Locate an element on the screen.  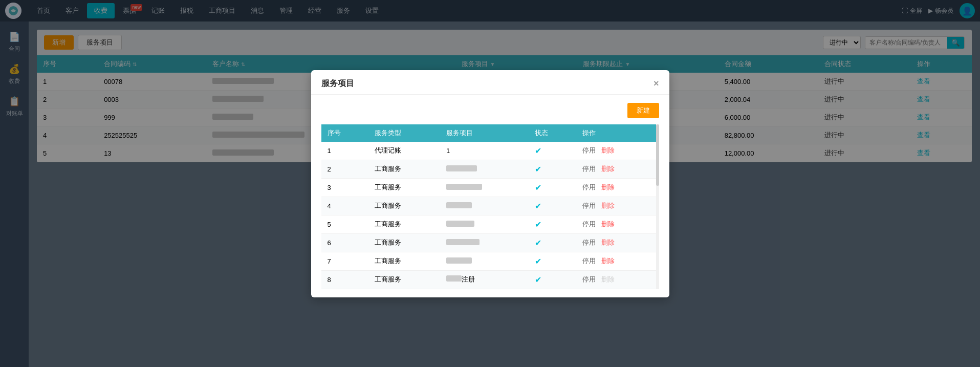
modal-table-row: 2 工商服务 ✔ 停用 删除 is located at coordinates (490, 169).